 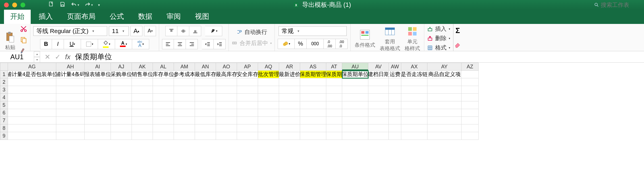 I want to click on cell-AM5, so click(x=184, y=105).